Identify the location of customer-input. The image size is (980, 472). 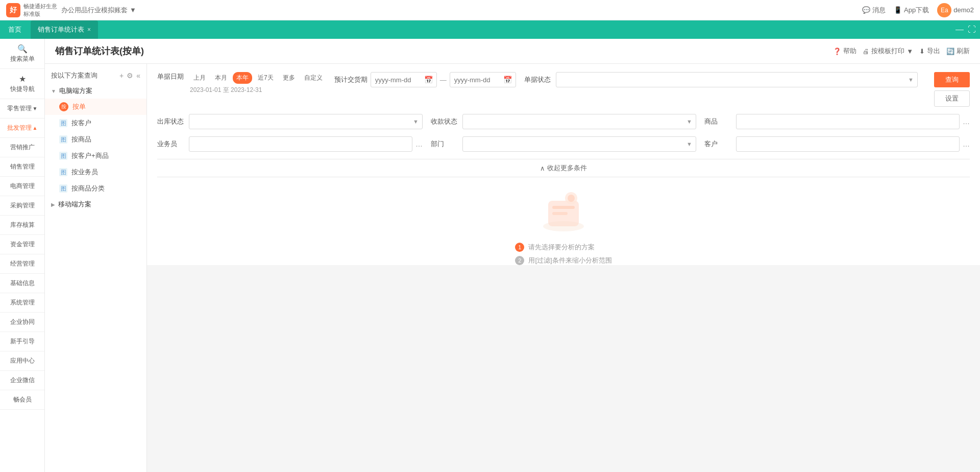
(848, 144).